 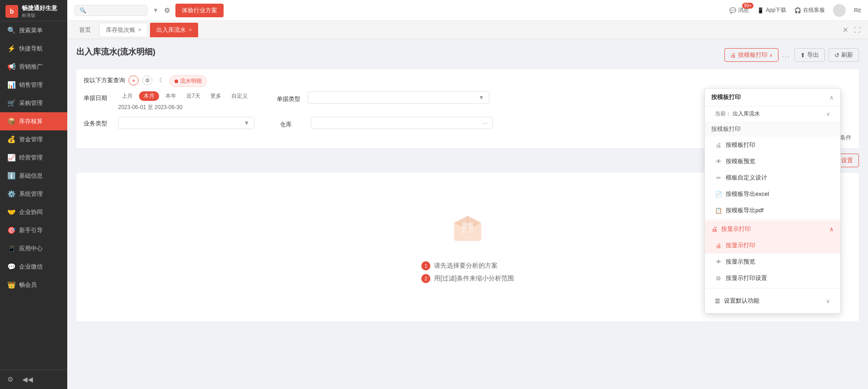 What do you see at coordinates (34, 49) in the screenshot?
I see `sidebar-item-quick-nav: ⚡ 快捷导航` at bounding box center [34, 49].